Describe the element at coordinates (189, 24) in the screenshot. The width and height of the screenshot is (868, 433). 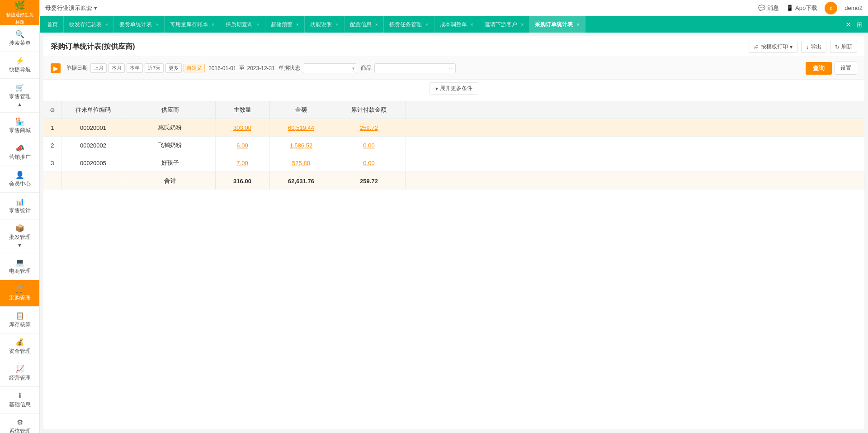
I see `tab-label: 可用量库存账本` at that location.